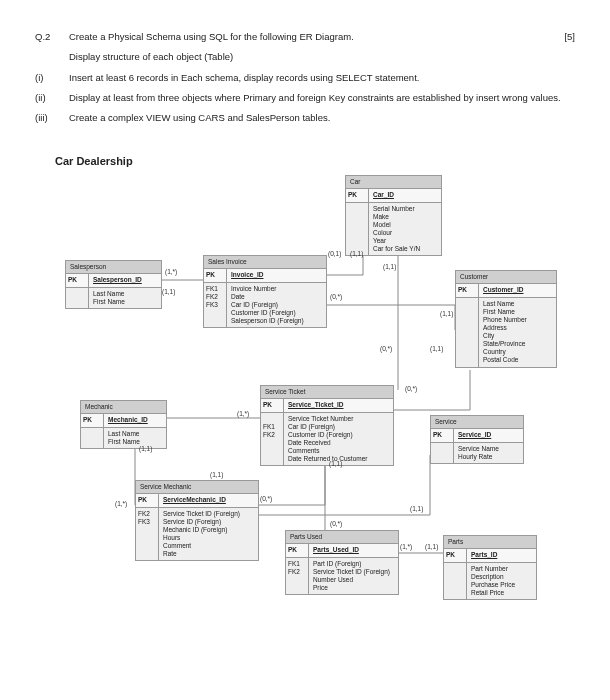 The width and height of the screenshot is (610, 700). Describe the element at coordinates (394, 216) in the screenshot. I see `entity-car: Car PKCar_ID Serial Number Make Model Co…` at that location.